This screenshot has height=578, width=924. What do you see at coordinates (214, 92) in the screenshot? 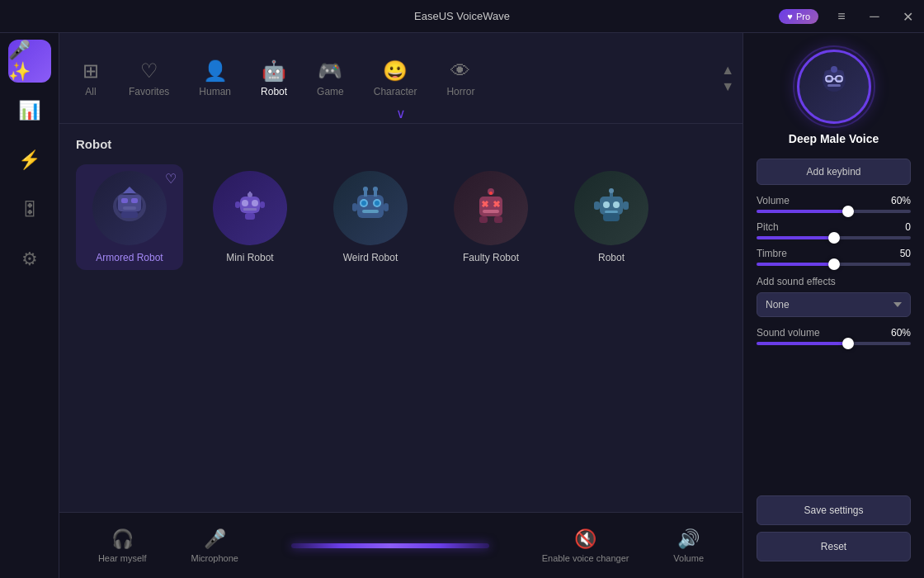
I see `tab-human-label: Human` at bounding box center [214, 92].